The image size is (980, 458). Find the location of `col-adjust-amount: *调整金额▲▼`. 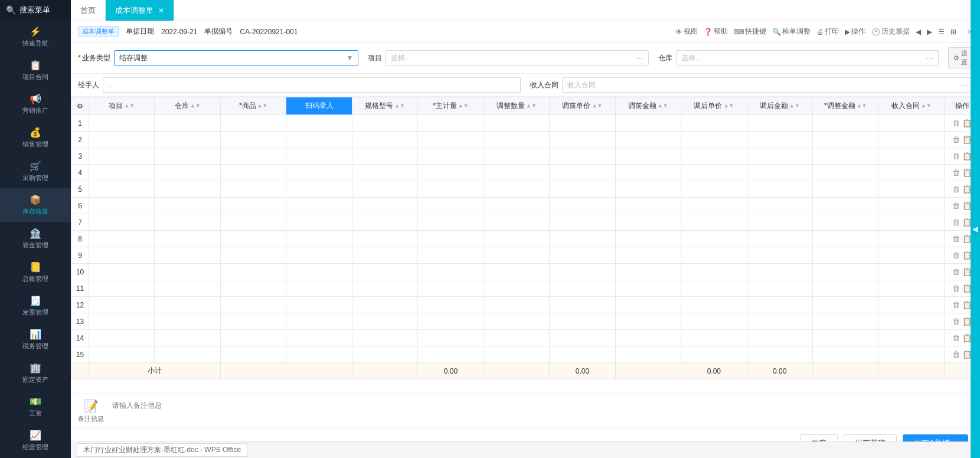

col-adjust-amount: *调整金额▲▼ is located at coordinates (845, 106).